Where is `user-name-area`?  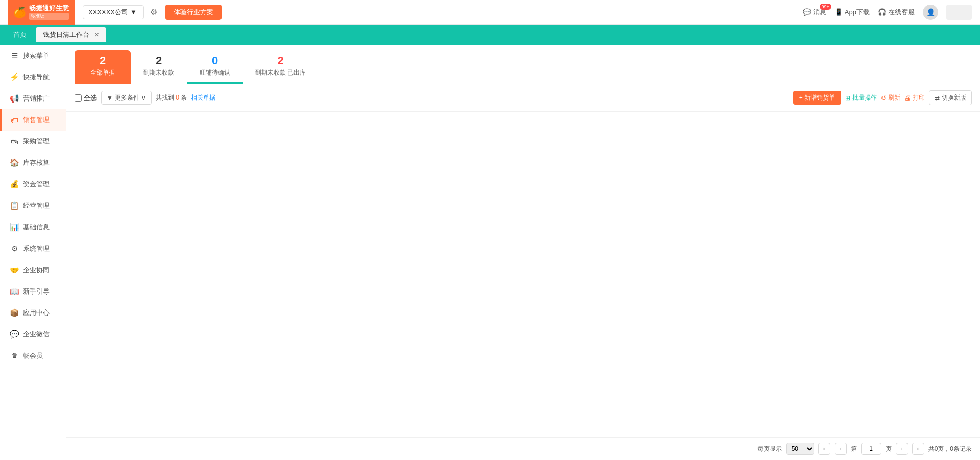 user-name-area is located at coordinates (959, 12).